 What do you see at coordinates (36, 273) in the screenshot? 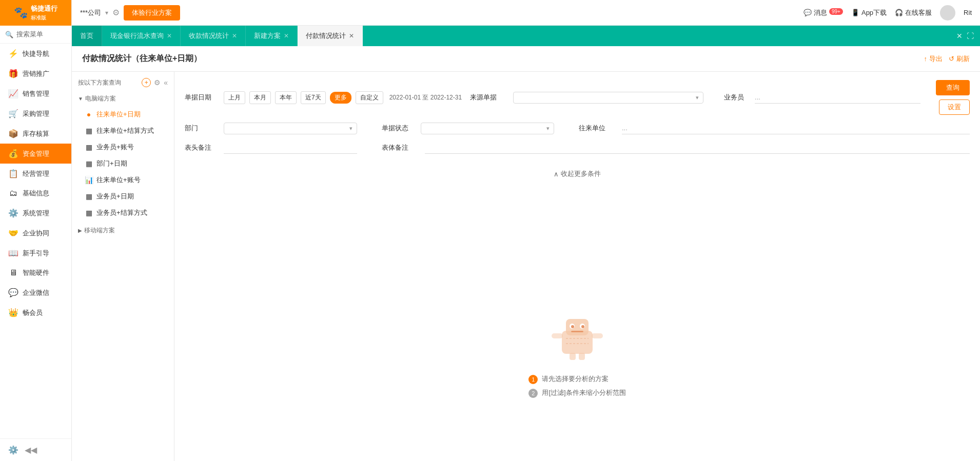
I see `hardware-label: 智能硬件` at bounding box center [36, 273].